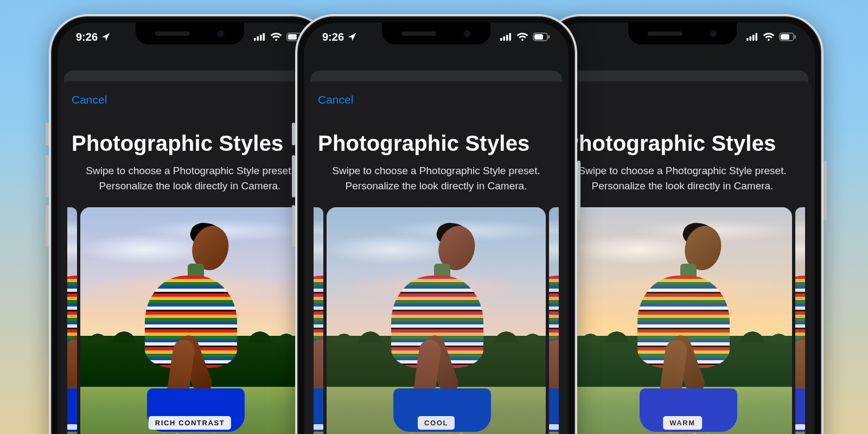 The image size is (868, 434). Describe the element at coordinates (436, 321) in the screenshot. I see `style-preview-photo: COOL` at that location.